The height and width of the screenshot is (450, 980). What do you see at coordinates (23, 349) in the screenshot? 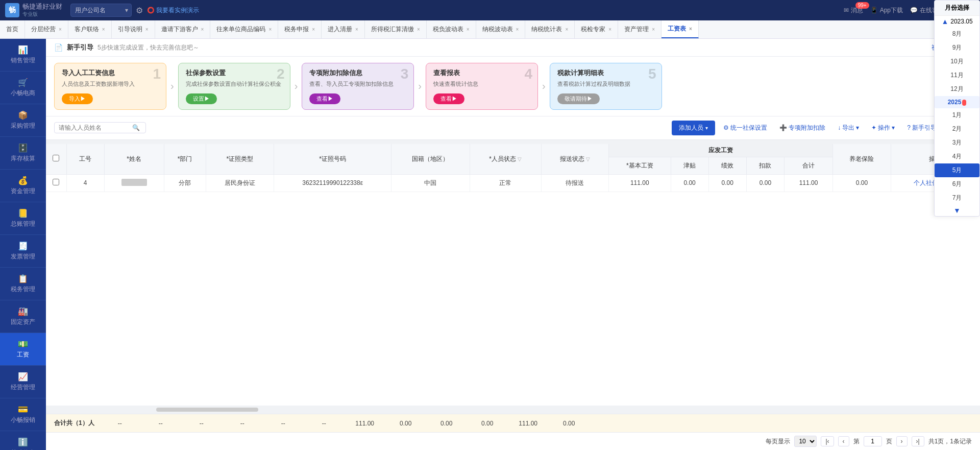
I see `sidebar-item-salary: 💵 工资` at bounding box center [23, 349].